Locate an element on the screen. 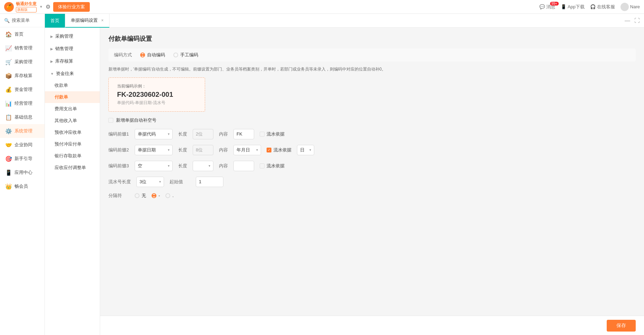 The image size is (644, 335). sidebar-nav: 🏠 首页 📈 销售管理 🛒 采购管理 📦 库存核算 💰 资金管理 📊 经 is located at coordinates (22, 181).